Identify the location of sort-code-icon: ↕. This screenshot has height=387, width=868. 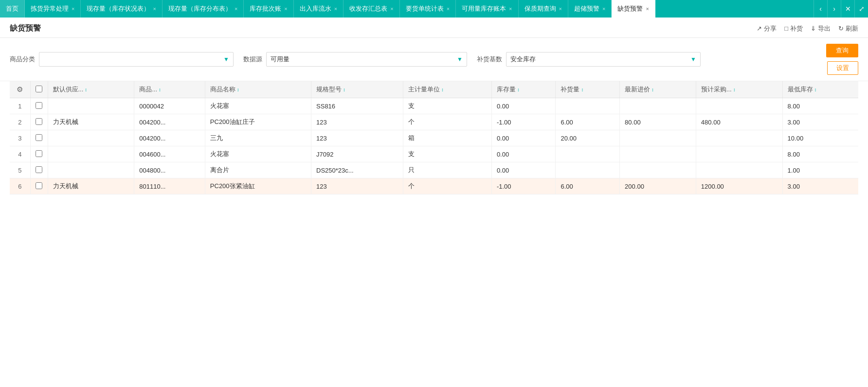
(160, 89).